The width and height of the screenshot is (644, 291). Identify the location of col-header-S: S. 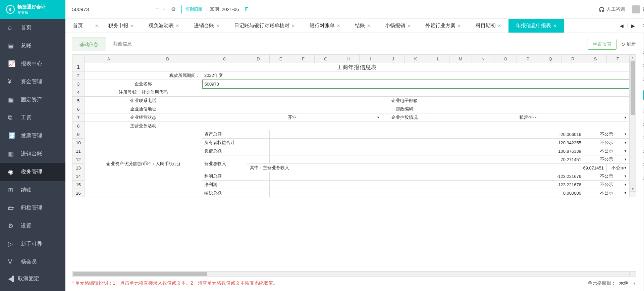
(596, 59).